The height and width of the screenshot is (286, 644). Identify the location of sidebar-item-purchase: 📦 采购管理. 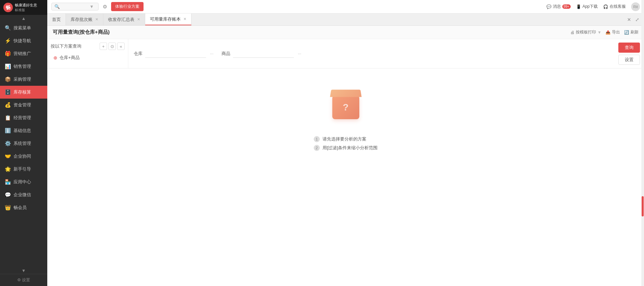
(24, 79).